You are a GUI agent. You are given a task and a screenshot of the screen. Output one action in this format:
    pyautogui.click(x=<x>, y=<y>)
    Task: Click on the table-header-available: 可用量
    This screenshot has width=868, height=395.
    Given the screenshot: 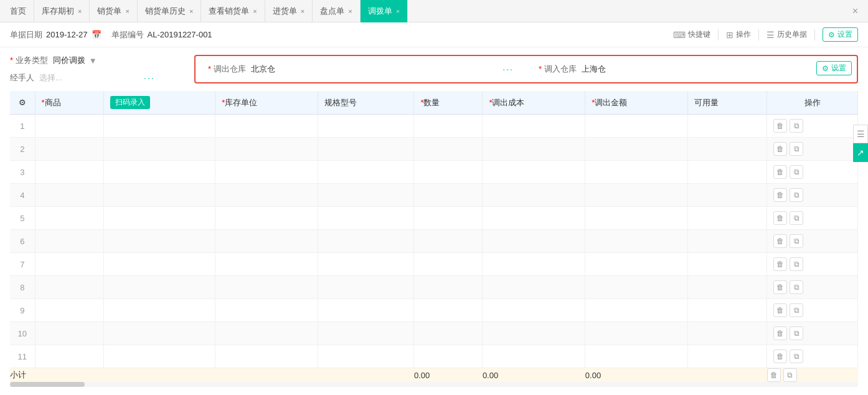 What is the action you would take?
    pyautogui.click(x=727, y=103)
    